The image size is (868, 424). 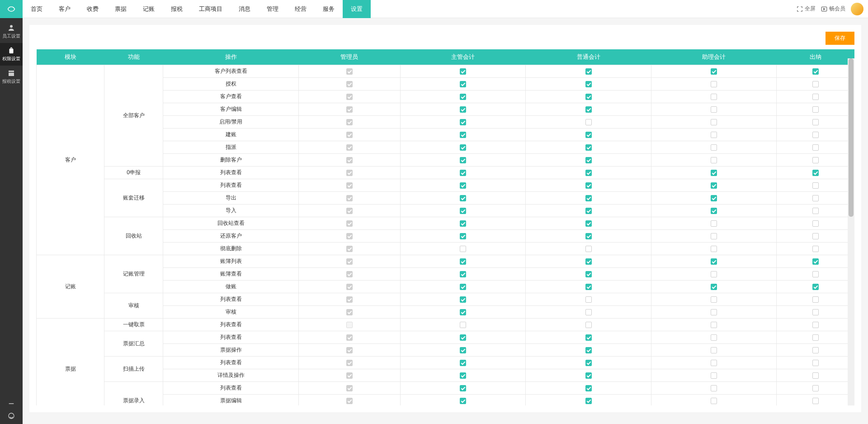 I want to click on save-button: 保存, so click(x=840, y=38).